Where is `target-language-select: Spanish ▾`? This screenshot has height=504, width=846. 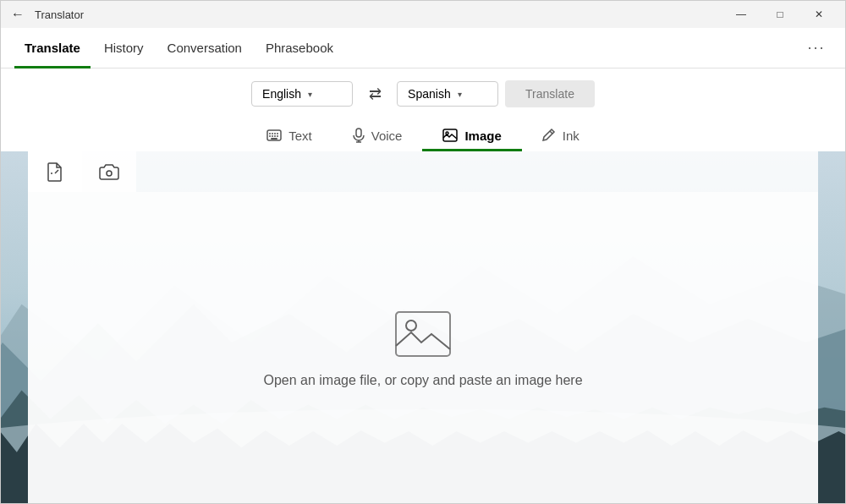
target-language-select: Spanish ▾ is located at coordinates (448, 94).